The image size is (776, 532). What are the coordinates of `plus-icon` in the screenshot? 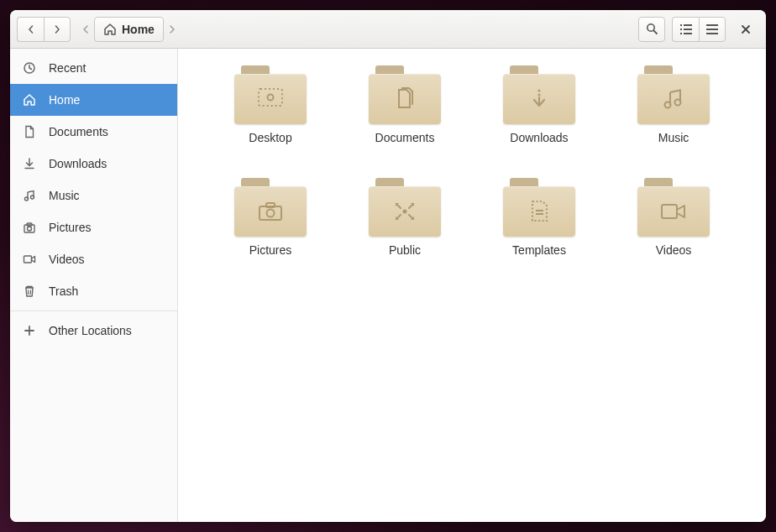 It's located at (29, 331).